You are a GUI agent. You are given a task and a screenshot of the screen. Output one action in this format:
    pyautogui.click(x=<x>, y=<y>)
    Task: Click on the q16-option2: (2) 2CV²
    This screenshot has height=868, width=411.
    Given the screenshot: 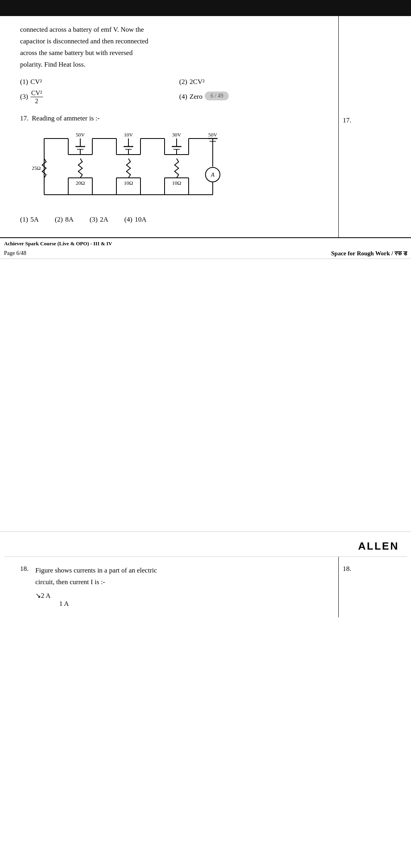 What is the action you would take?
    pyautogui.click(x=253, y=82)
    